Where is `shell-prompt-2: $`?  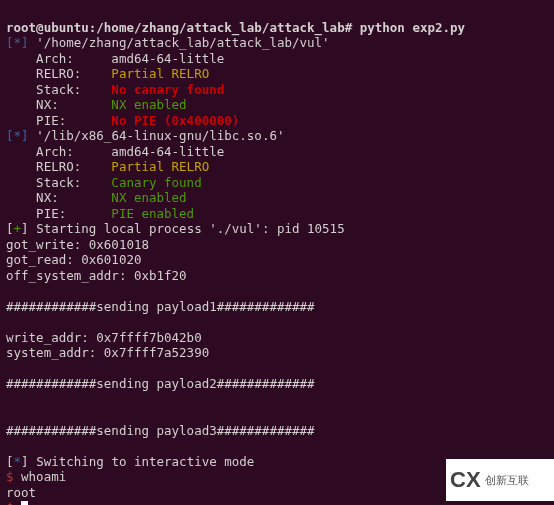 shell-prompt-2: $ is located at coordinates (10, 502).